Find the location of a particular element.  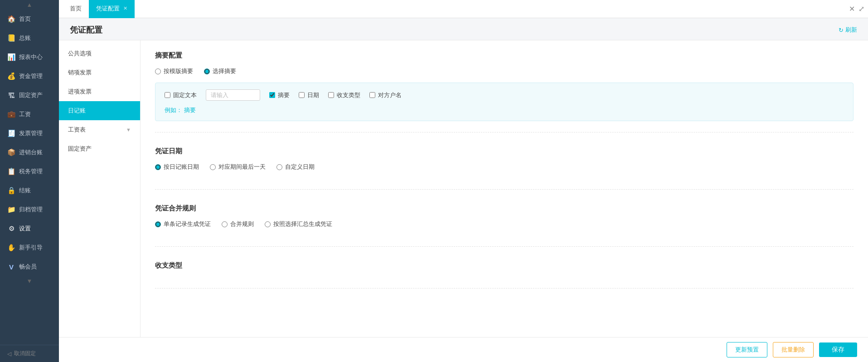

sidebar-item-tax: 📋 税务管理 is located at coordinates (29, 171).